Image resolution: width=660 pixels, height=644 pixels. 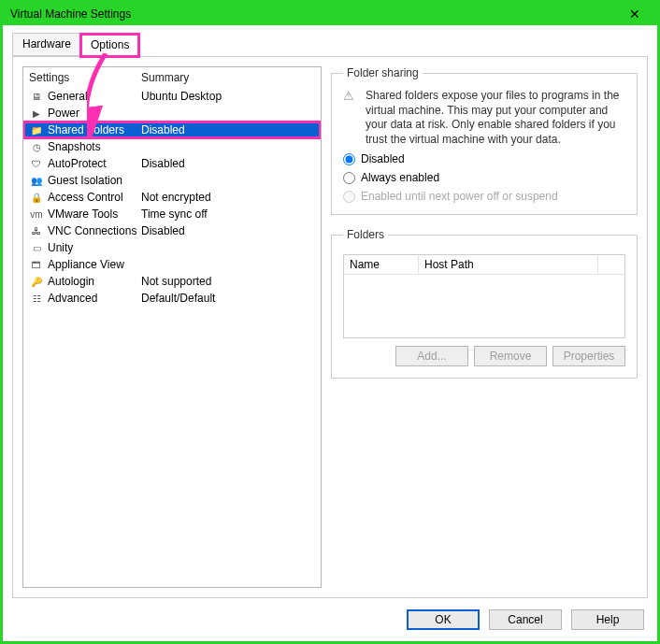 I want to click on row-summary: Ubuntu Desktop, so click(x=228, y=96).